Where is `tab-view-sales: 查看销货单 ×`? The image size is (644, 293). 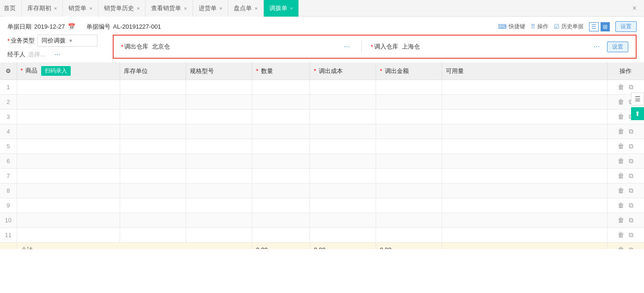 tab-view-sales: 查看销货单 × is located at coordinates (169, 8).